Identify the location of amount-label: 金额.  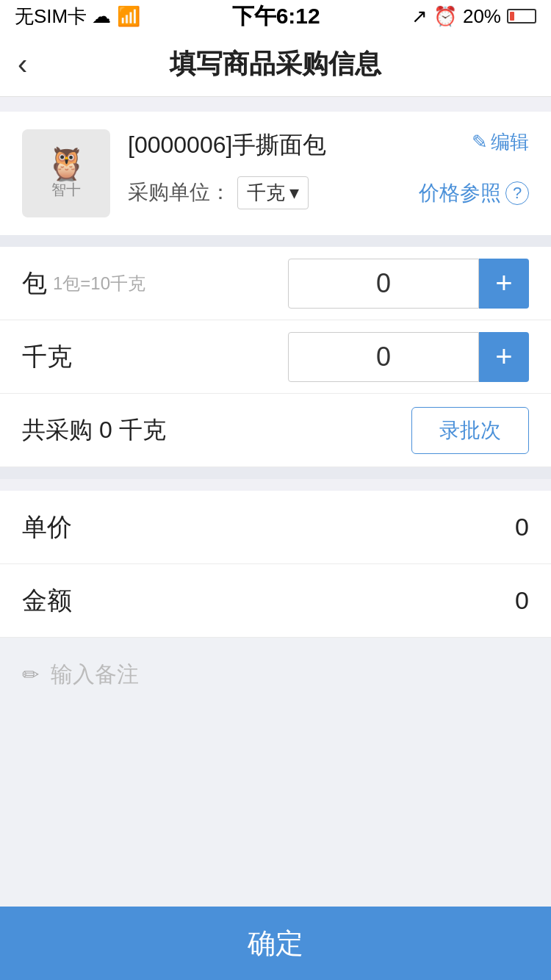
(47, 601).